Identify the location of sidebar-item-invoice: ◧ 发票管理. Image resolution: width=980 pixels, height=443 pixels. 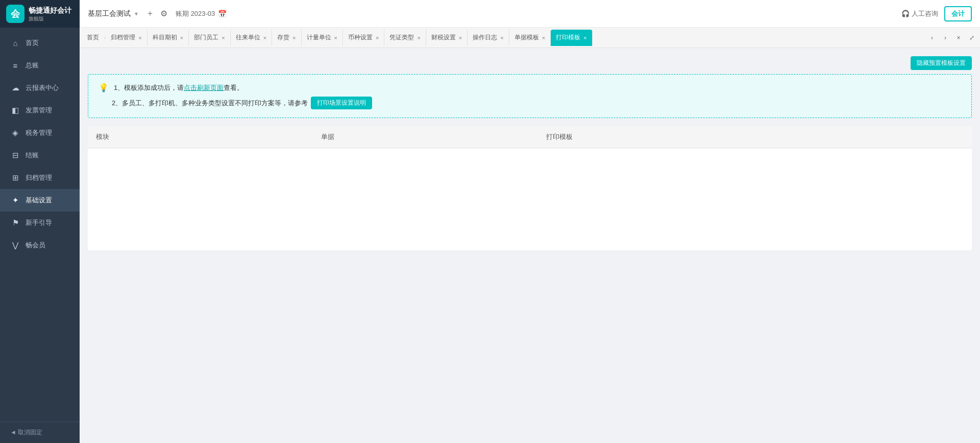
(40, 110).